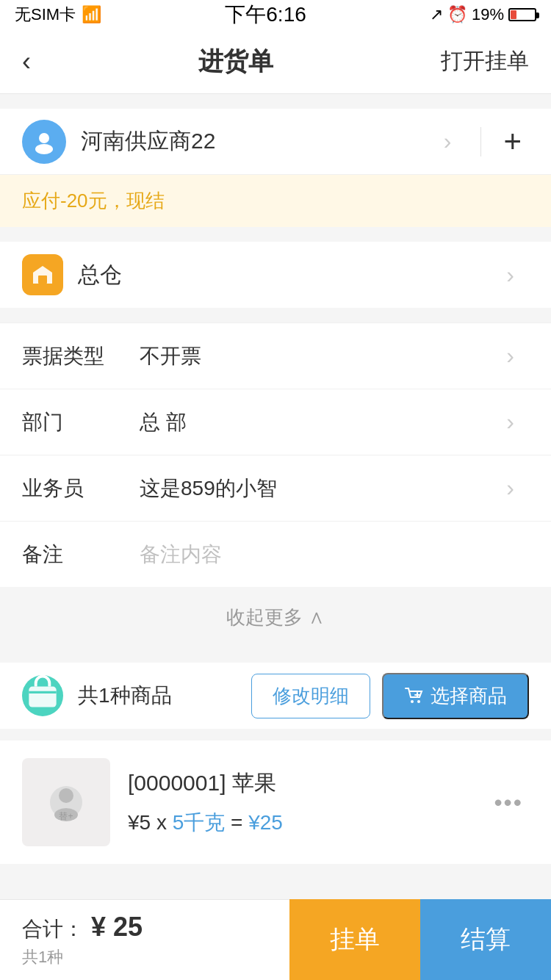  Describe the element at coordinates (308, 823) in the screenshot. I see `product-price: ¥5 x 5千克 = ¥25` at that location.